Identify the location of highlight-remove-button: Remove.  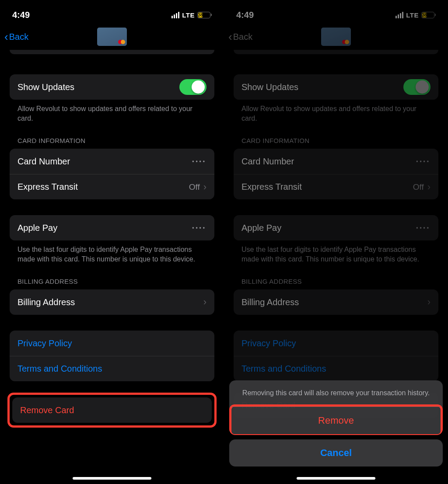
(336, 420).